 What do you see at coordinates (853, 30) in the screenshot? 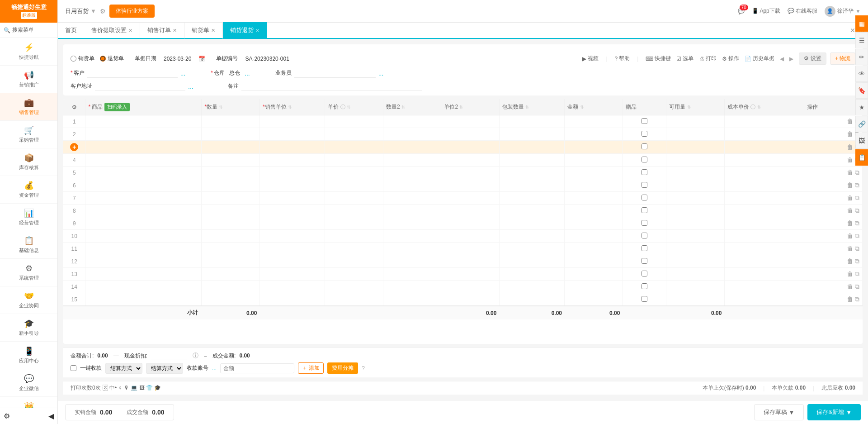
I see `close-window-icon: ✕` at bounding box center [853, 30].